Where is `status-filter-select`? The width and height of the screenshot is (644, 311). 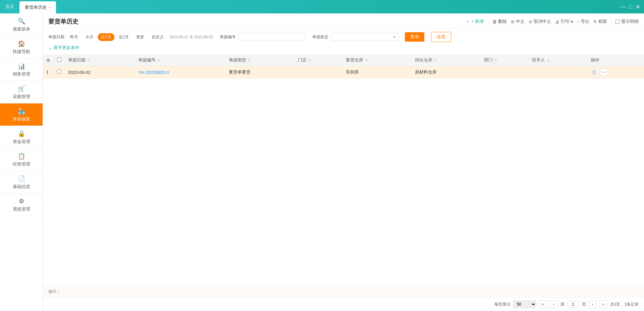 status-filter-select is located at coordinates (365, 37).